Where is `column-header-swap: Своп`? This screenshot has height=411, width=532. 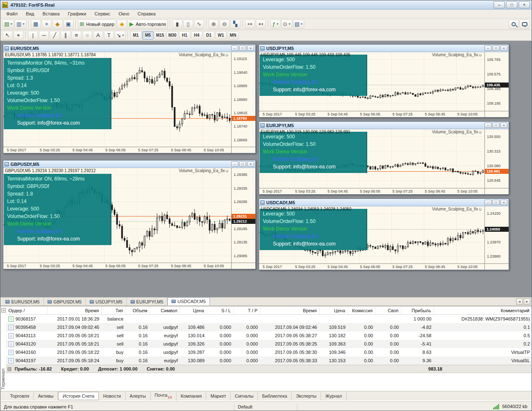
column-header-swap: Своп is located at coordinates (388, 310).